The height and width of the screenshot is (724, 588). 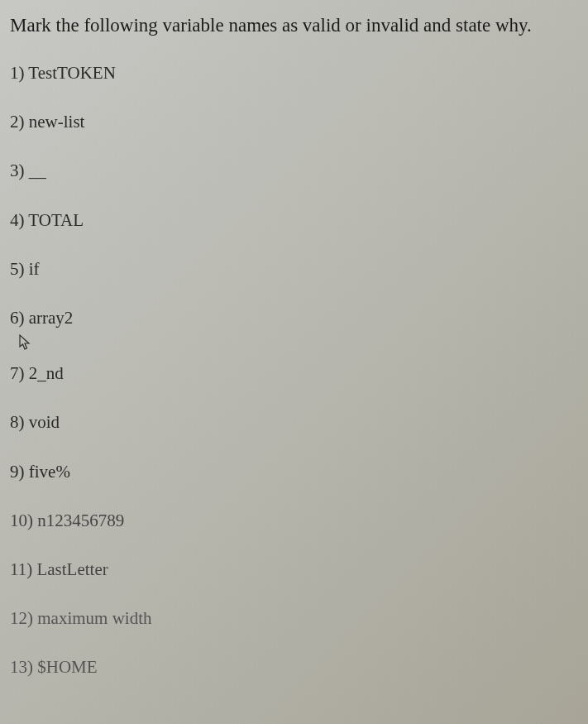 I want to click on list-item-3: 3) __, so click(x=294, y=170).